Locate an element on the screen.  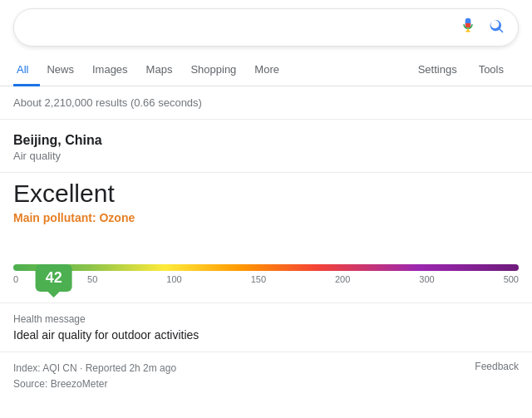
tab-tools: Tools is located at coordinates (495, 71).